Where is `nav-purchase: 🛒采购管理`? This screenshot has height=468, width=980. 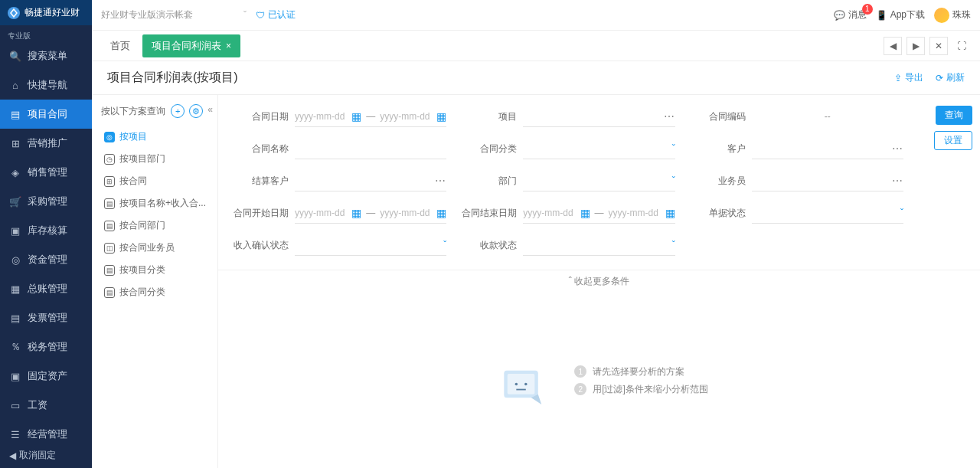
nav-purchase: 🛒采购管理 is located at coordinates (46, 201).